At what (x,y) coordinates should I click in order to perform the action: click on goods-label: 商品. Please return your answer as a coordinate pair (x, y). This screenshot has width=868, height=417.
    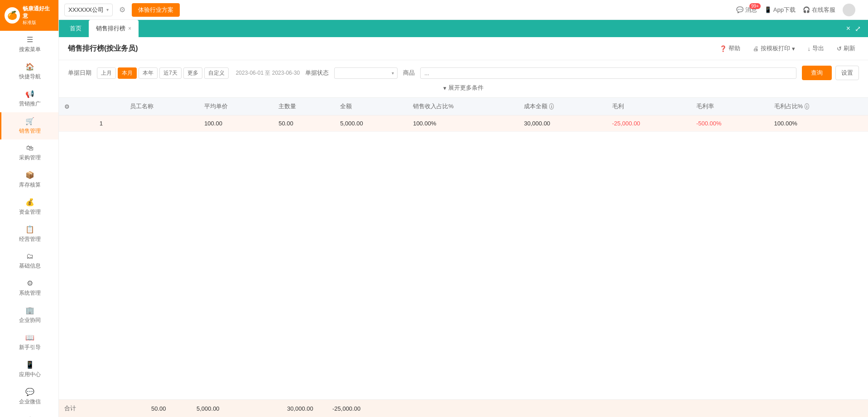
    Looking at the image, I should click on (409, 73).